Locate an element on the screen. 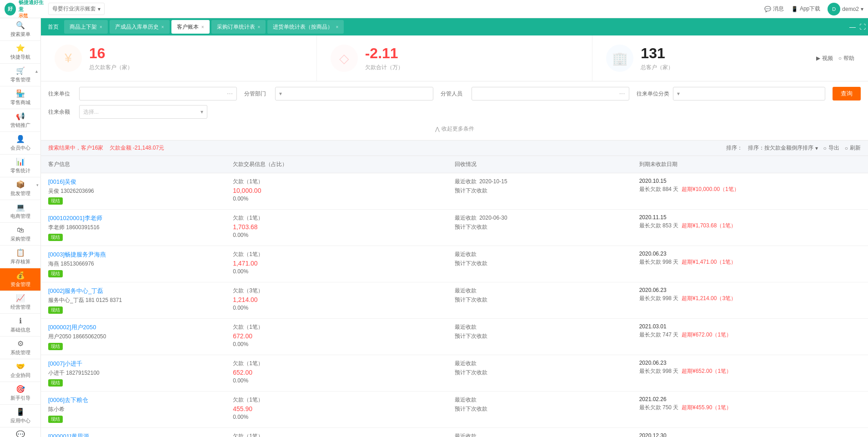 Image resolution: width=868 pixels, height=437 pixels. overdue-link: 超期¥1,703.68（1笔） is located at coordinates (709, 226).